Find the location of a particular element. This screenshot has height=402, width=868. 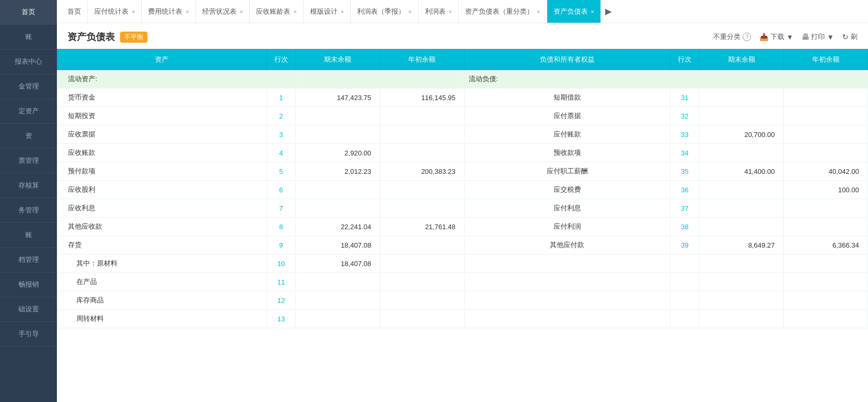

table-row: 应收票据 3 应付账款 33 20,700.00 is located at coordinates (462, 135).